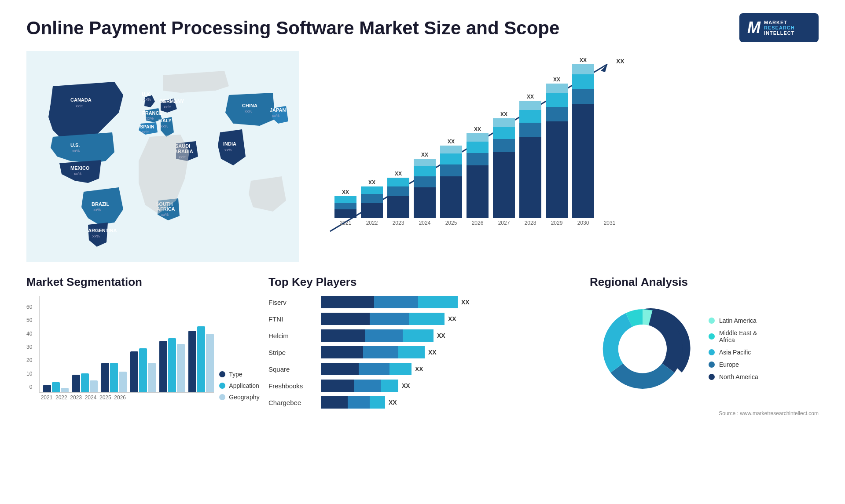 This screenshot has width=845, height=504. I want to click on dot-asia-pacific, so click(712, 352).